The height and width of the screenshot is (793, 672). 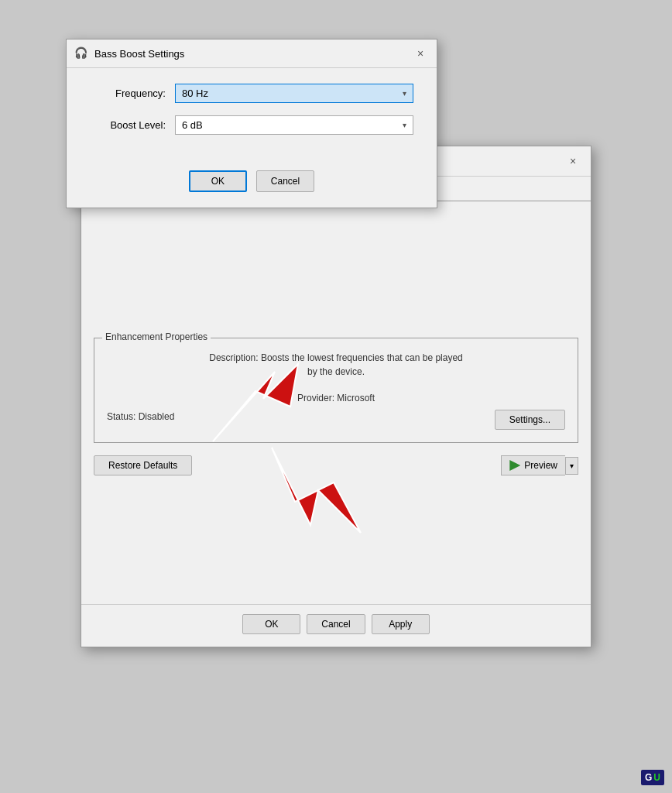 What do you see at coordinates (252, 54) in the screenshot?
I see `dialog-title-bar: 🎧 Bass Boost Settings ×` at bounding box center [252, 54].